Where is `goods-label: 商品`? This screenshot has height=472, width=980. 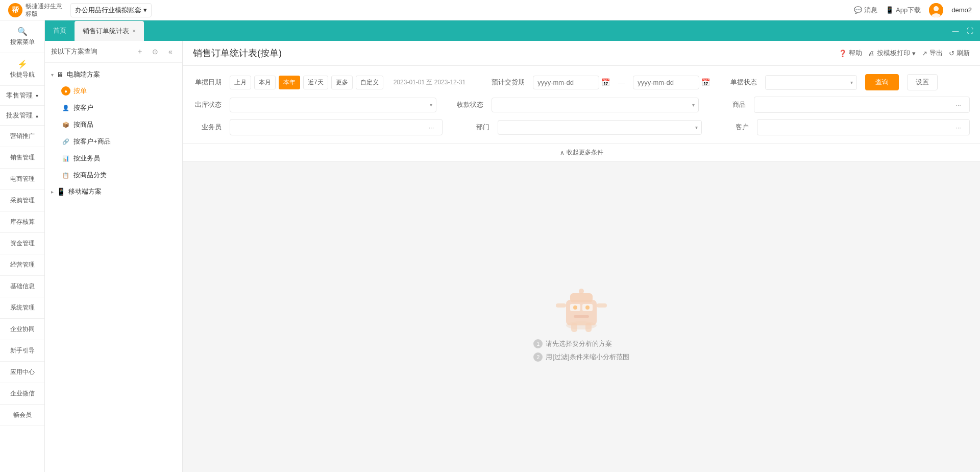
goods-label: 商品 is located at coordinates (731, 105).